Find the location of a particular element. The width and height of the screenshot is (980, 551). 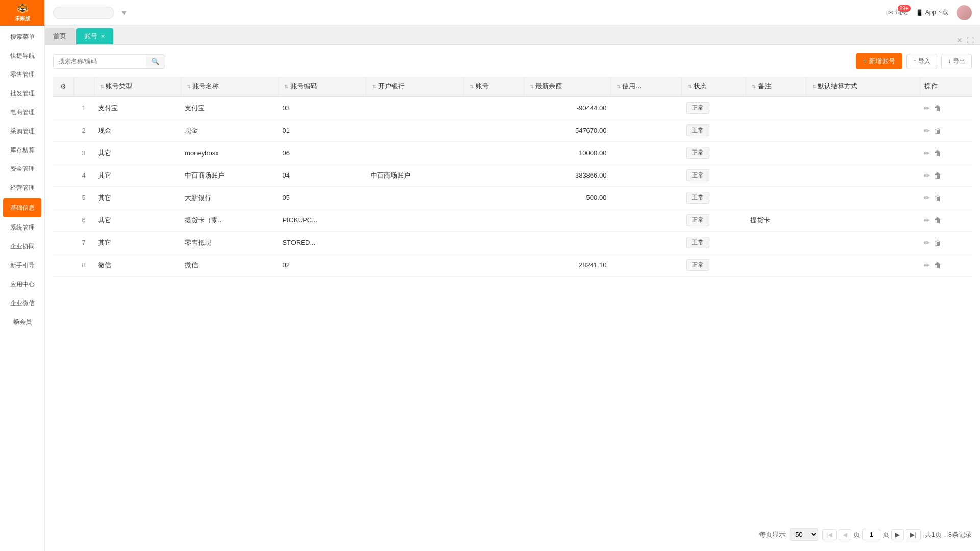

col-account: ⇅ 账号 is located at coordinates (494, 87).